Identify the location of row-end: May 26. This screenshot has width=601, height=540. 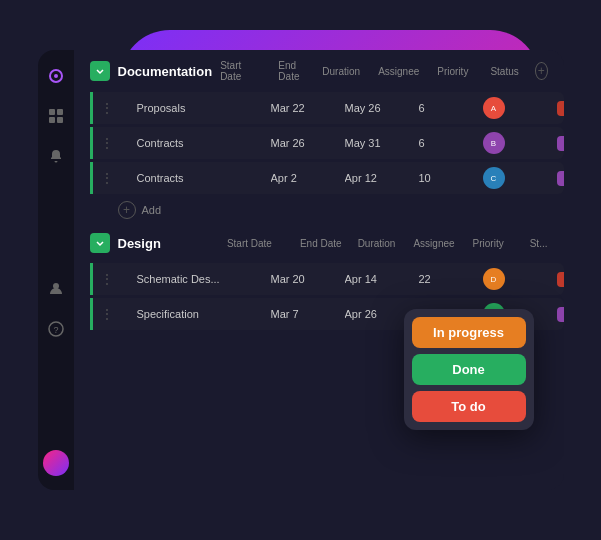
(380, 108).